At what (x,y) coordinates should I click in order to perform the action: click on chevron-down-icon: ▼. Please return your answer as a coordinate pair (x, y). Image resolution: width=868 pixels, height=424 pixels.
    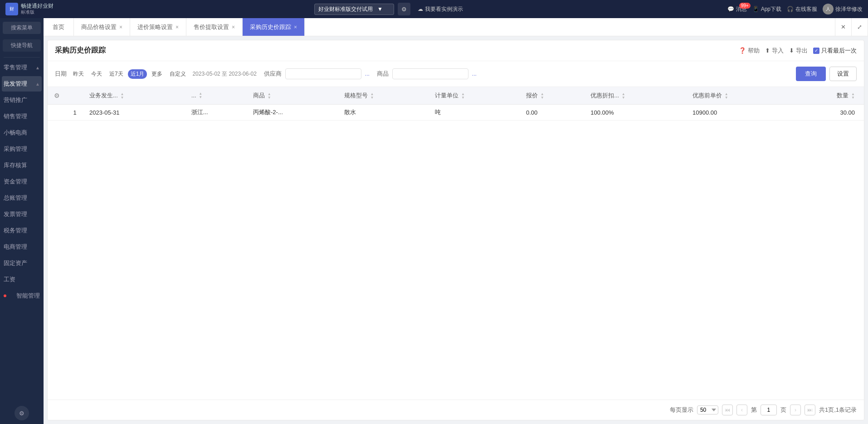
    Looking at the image, I should click on (380, 9).